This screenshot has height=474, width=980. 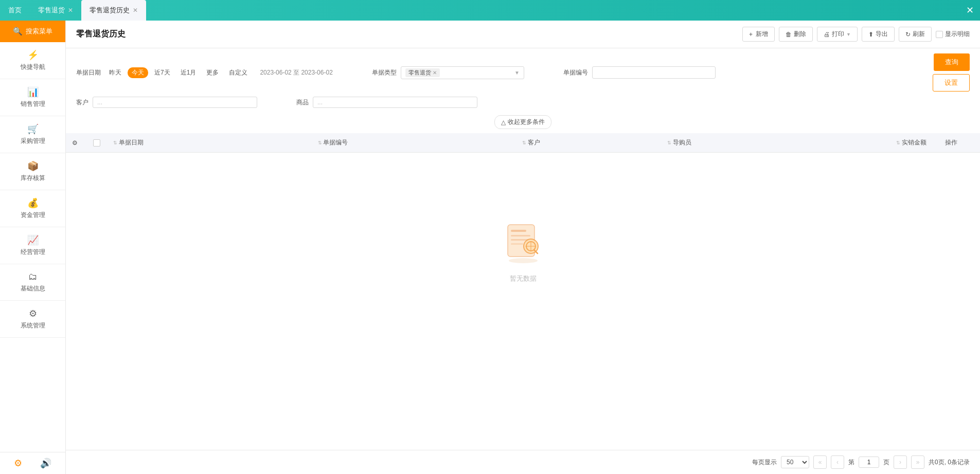 I want to click on next-page-icon: ›, so click(x=900, y=462).